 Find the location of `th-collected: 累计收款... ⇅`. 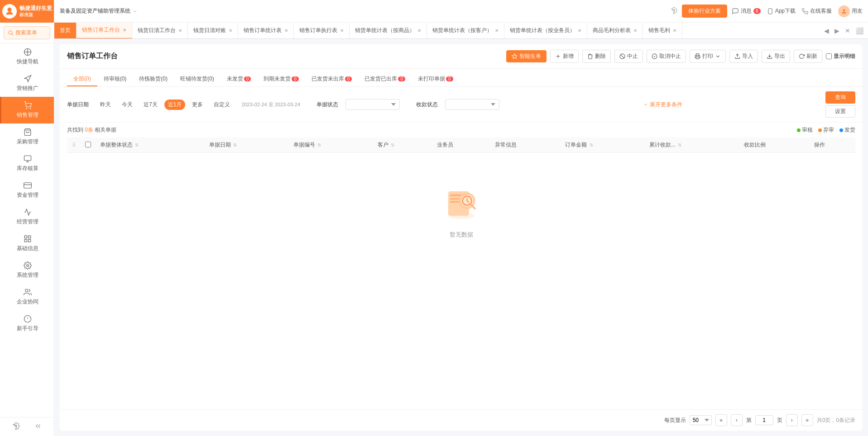

th-collected: 累计收款... ⇅ is located at coordinates (692, 145).